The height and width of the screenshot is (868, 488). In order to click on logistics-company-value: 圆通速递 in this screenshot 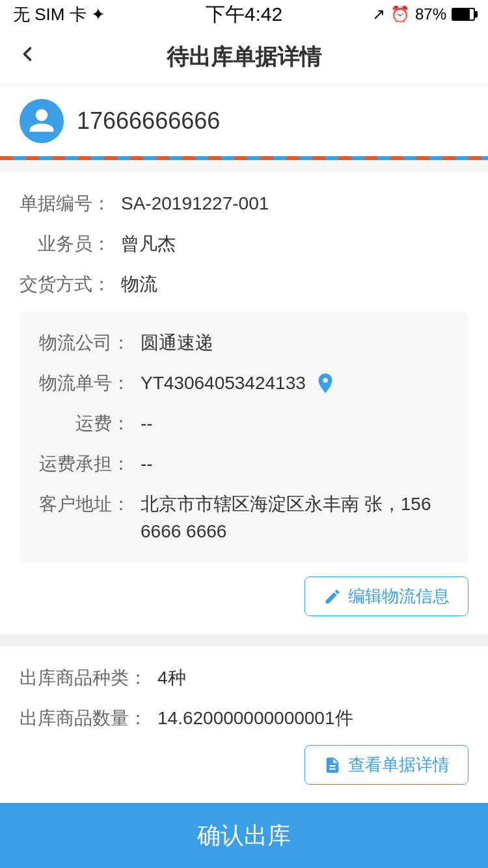, I will do `click(295, 343)`.